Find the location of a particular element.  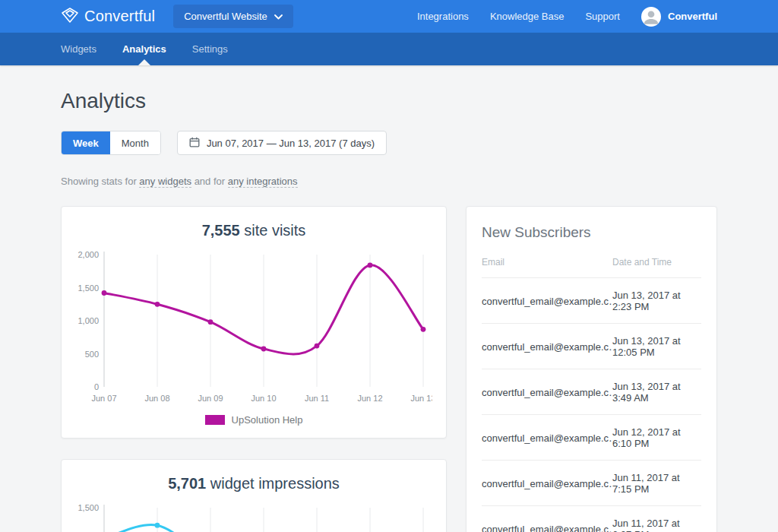

header-nav: Integrations Knowledge Base Support Conv… is located at coordinates (567, 17).